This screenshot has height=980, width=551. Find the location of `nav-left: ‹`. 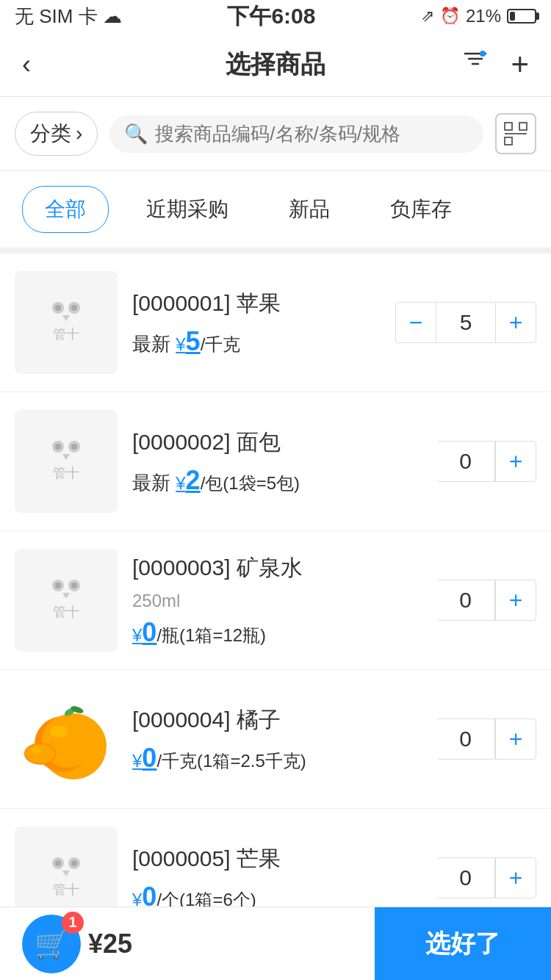

nav-left: ‹ is located at coordinates (26, 65).